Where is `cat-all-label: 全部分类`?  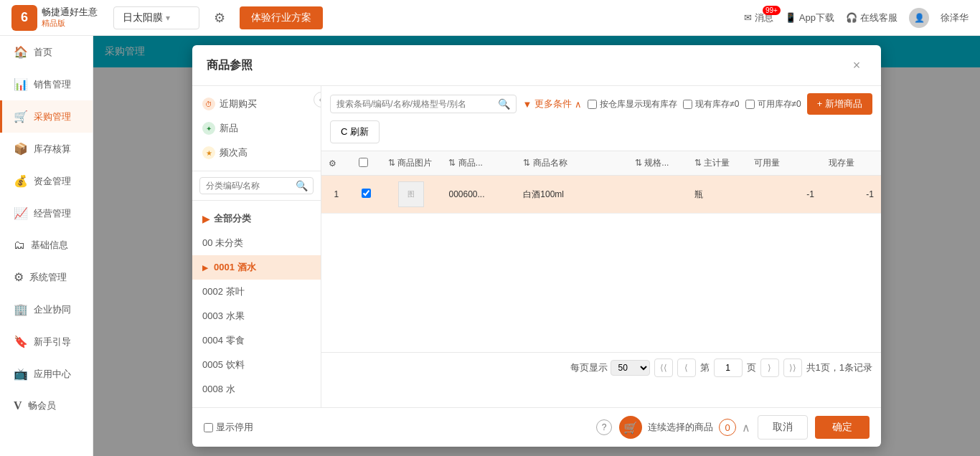 cat-all-label: 全部分类 is located at coordinates (232, 219).